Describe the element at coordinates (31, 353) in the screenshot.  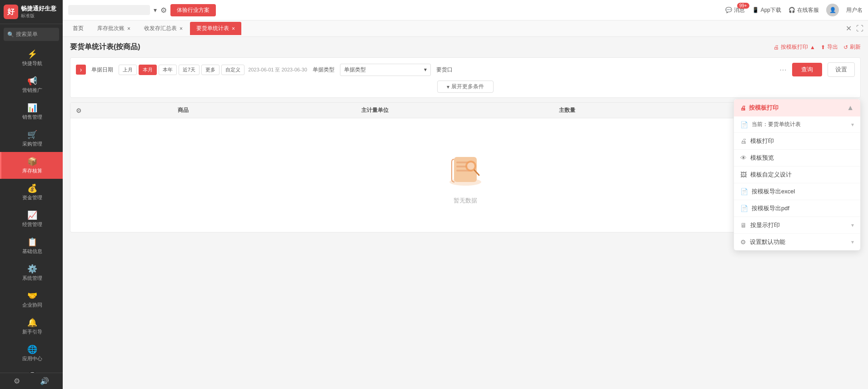
I see `sidebar-item-apps: 🌐 应用中心` at that location.